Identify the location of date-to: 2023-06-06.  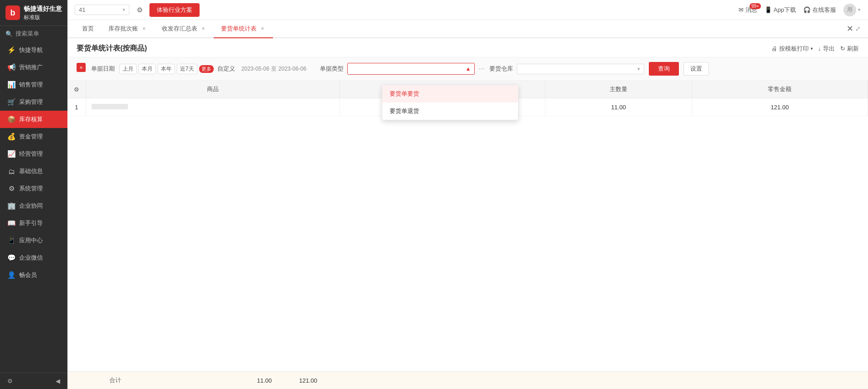
(293, 69).